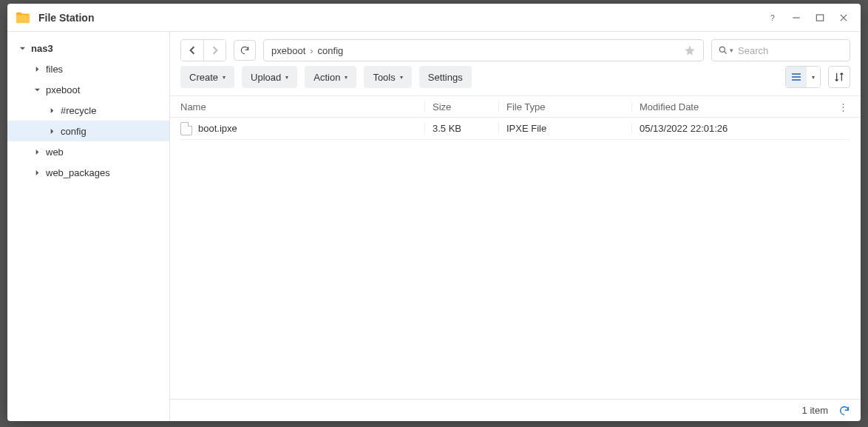 Image resolution: width=868 pixels, height=427 pixels. I want to click on column-header-name: Name, so click(302, 107).